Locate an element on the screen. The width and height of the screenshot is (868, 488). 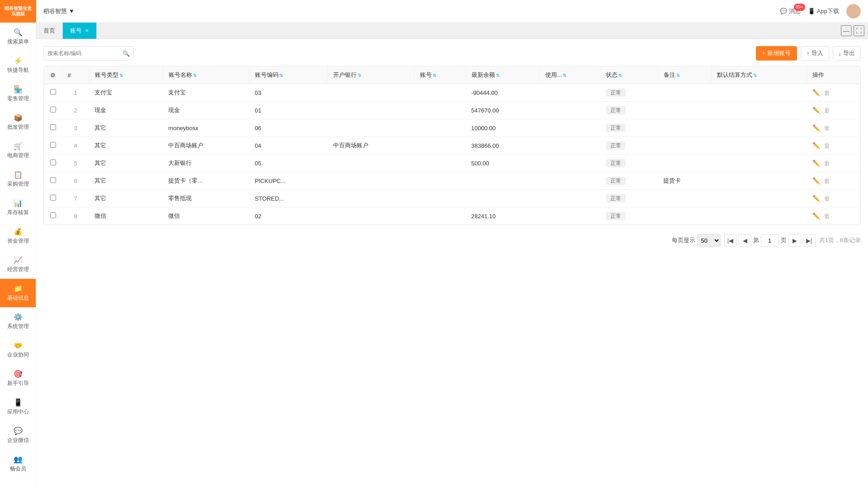
logo-line1: 稻谷智慧生意 is located at coordinates (18, 9).